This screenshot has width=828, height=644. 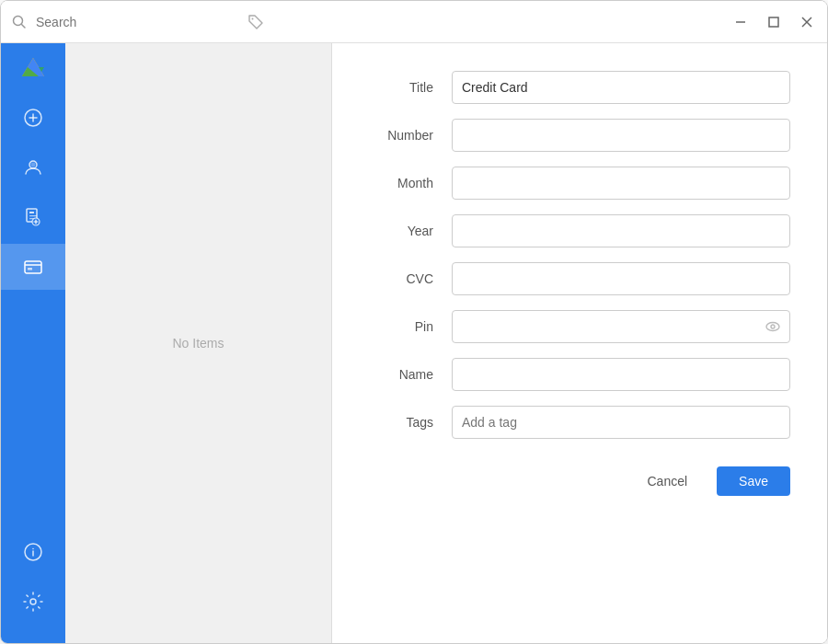 What do you see at coordinates (33, 118) in the screenshot?
I see `sidebar-item-add` at bounding box center [33, 118].